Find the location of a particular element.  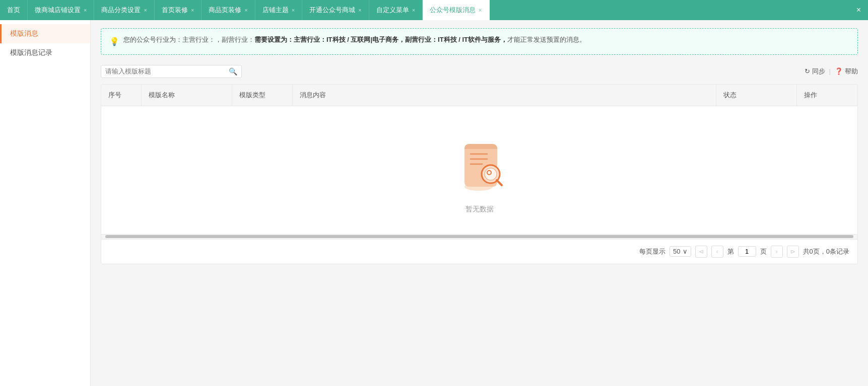

topbar-tab-templatemsg: 公众号模版消息× is located at coordinates (456, 10).